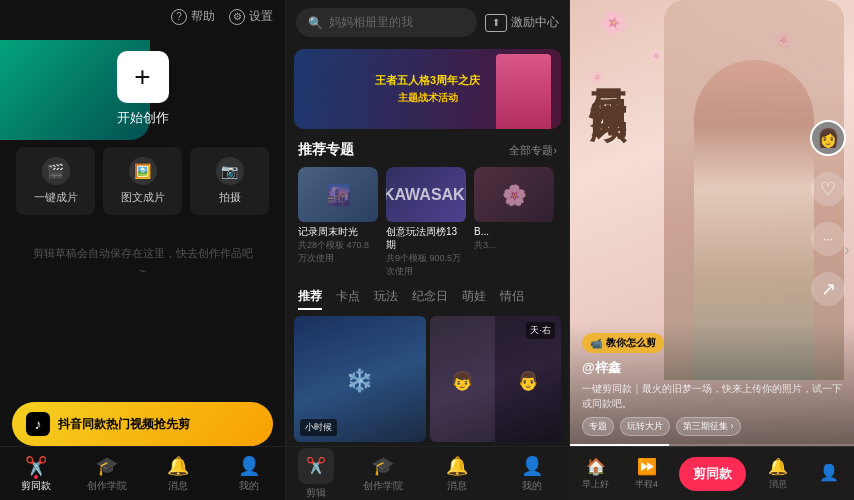  Describe the element at coordinates (230, 198) in the screenshot. I see `quick-action-camera-label: 拍摄` at that location.